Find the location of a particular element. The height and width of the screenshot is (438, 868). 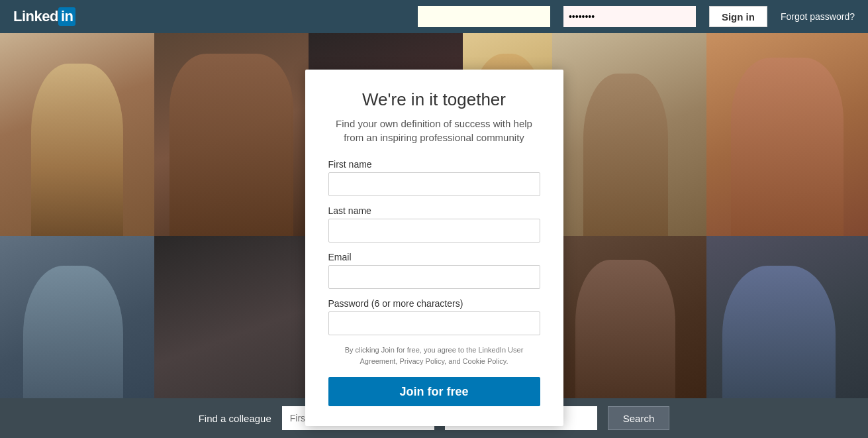

email-input is located at coordinates (434, 277).